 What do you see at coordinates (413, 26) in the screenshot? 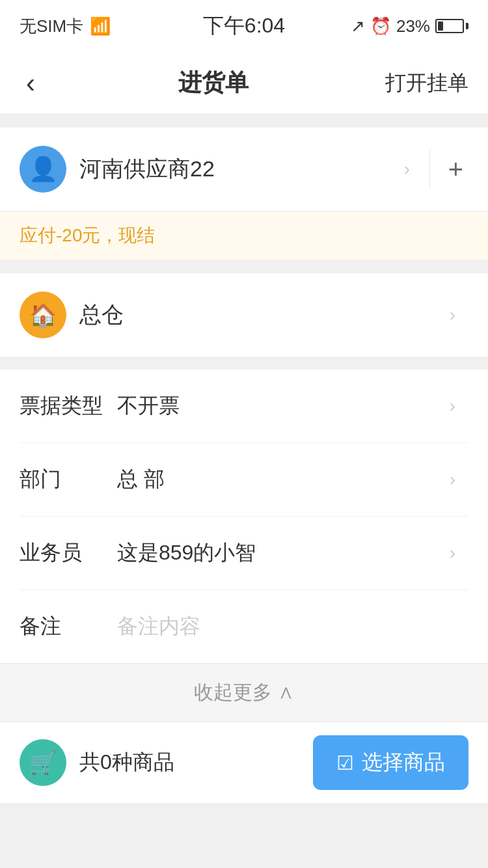
I see `battery-text: 23%` at bounding box center [413, 26].